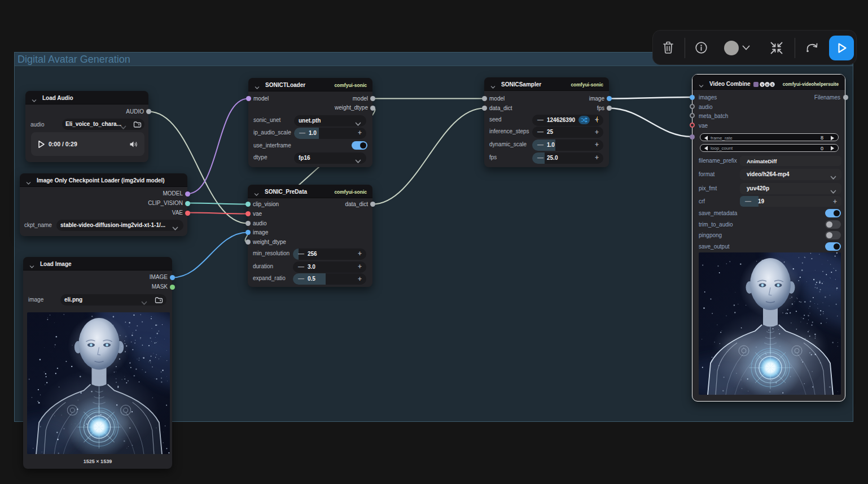  What do you see at coordinates (773, 85) in the screenshot?
I see `svg-text: S` at bounding box center [773, 85].